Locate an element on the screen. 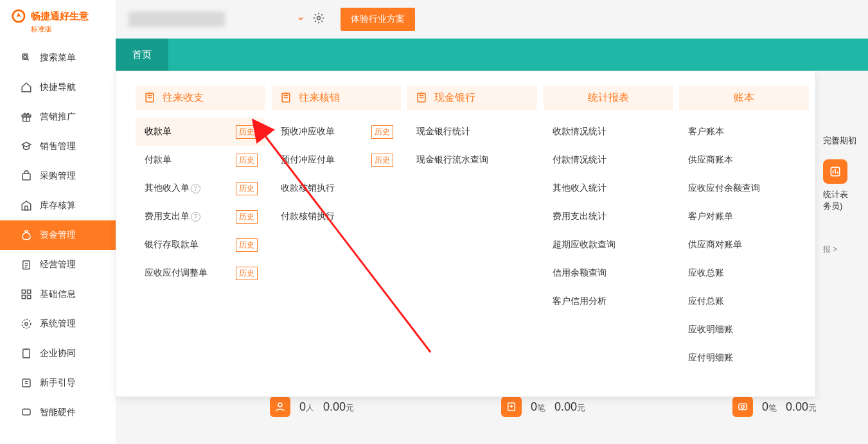  flyout-menu-item: 应付总账 is located at coordinates (744, 301).